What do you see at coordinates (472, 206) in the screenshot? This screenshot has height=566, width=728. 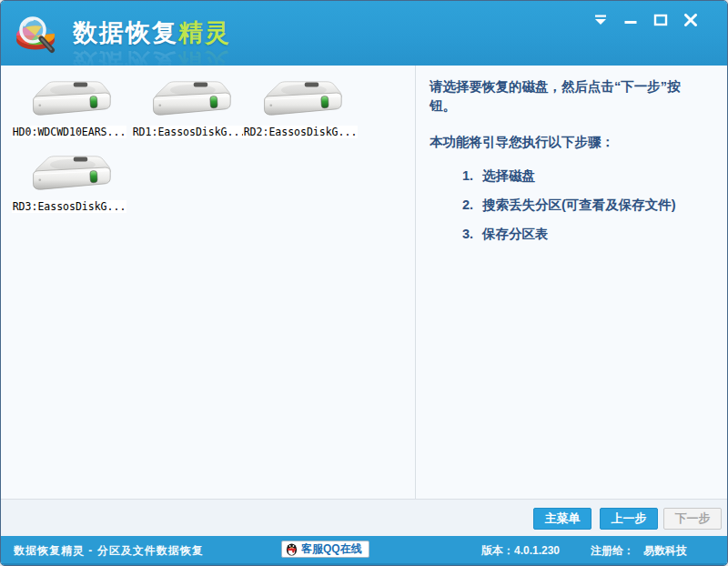 I see `step-number: 2.` at bounding box center [472, 206].